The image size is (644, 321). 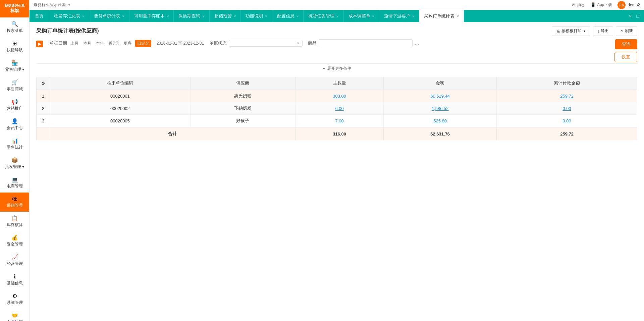 What do you see at coordinates (15, 205) in the screenshot?
I see `sidebar-label-purchase: 采购管理` at bounding box center [15, 205].